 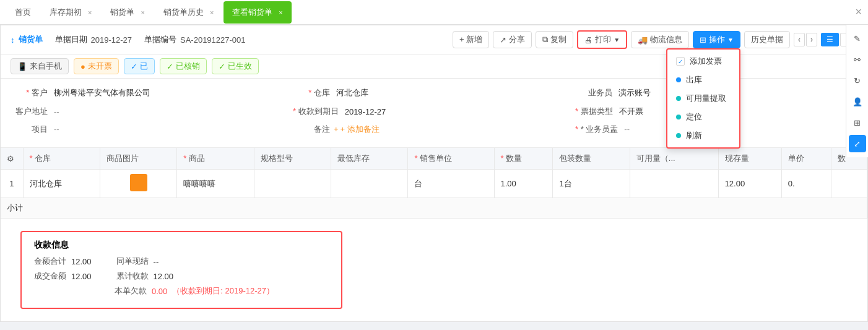 I want to click on table-header: ⚙ 仓库 商品图片 商品 规格型号 最低库存 销售单位 数量 包装数量 可用量（…, so click(x=434, y=158).